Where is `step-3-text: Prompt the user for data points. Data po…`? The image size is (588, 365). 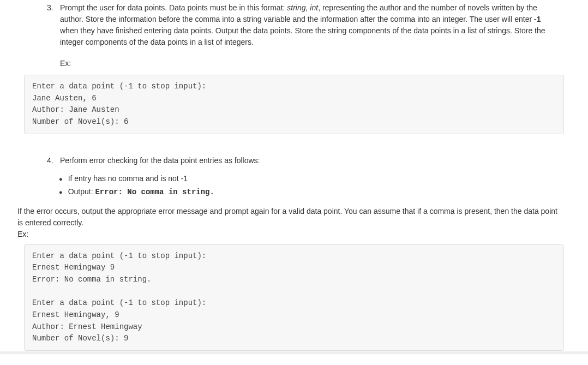
step-3-text: Prompt the user for data points. Data po… is located at coordinates (315, 25).